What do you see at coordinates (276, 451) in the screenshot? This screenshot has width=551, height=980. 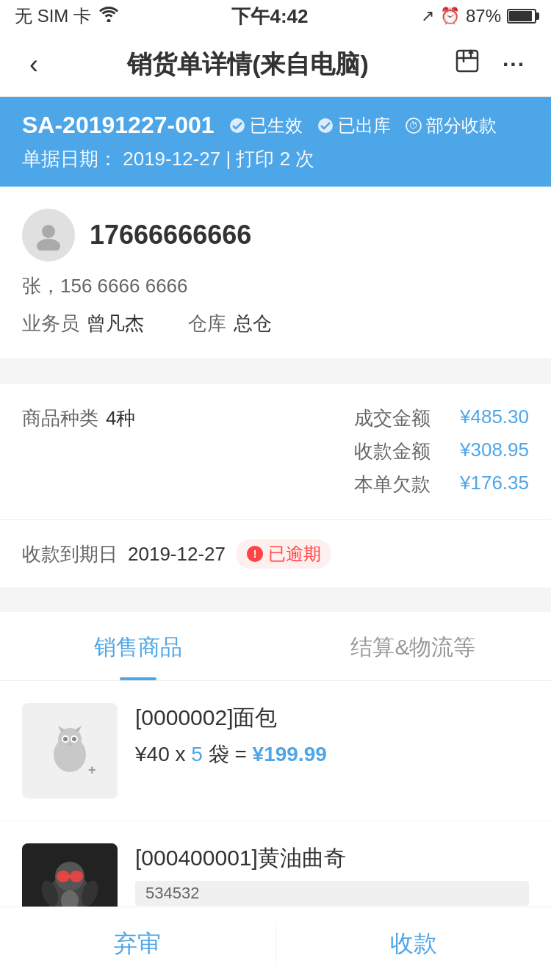 I see `summary-section: 商品种类 4种 成交金额 ¥485.30 收款金额 ¥308.95 本单欠款 ¥…` at bounding box center [276, 451].